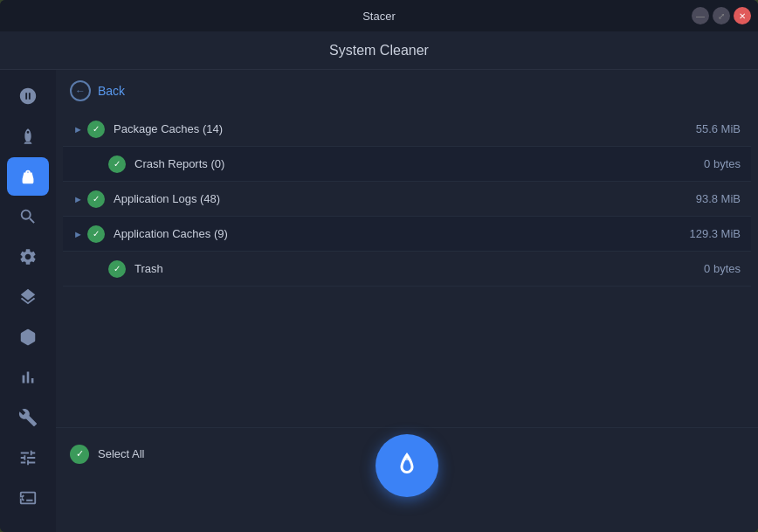 Image resolution: width=758 pixels, height=532 pixels. I want to click on tools-icon, so click(28, 418).